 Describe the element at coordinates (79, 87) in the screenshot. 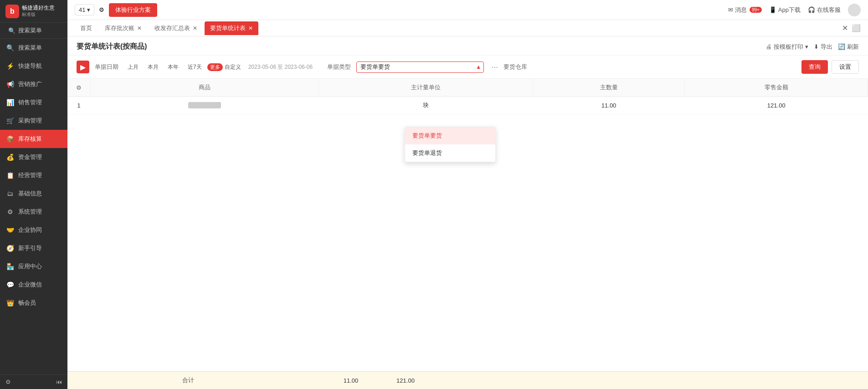

I see `table-settings-icon: ⚙` at that location.